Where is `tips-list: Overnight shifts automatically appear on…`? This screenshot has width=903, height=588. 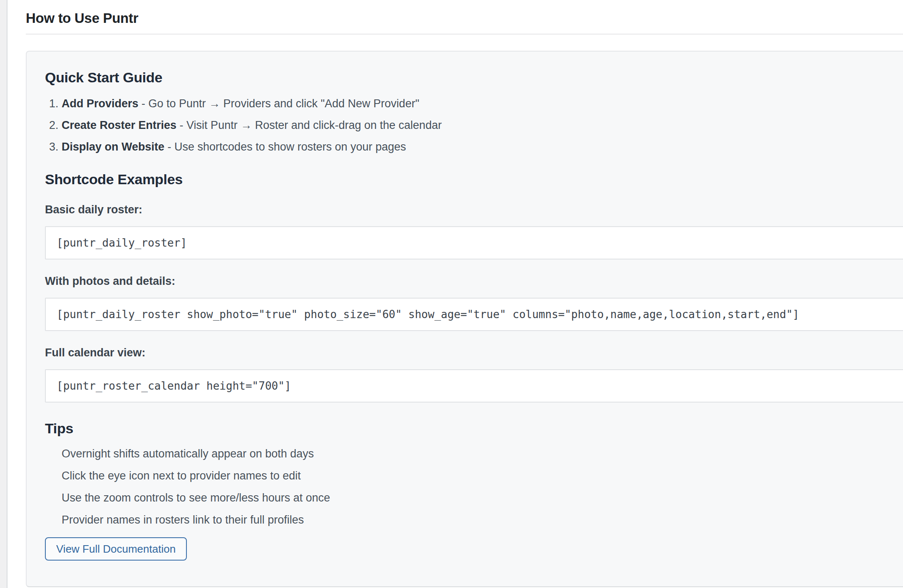 tips-list: Overnight shifts automatically appear on… is located at coordinates (474, 487).